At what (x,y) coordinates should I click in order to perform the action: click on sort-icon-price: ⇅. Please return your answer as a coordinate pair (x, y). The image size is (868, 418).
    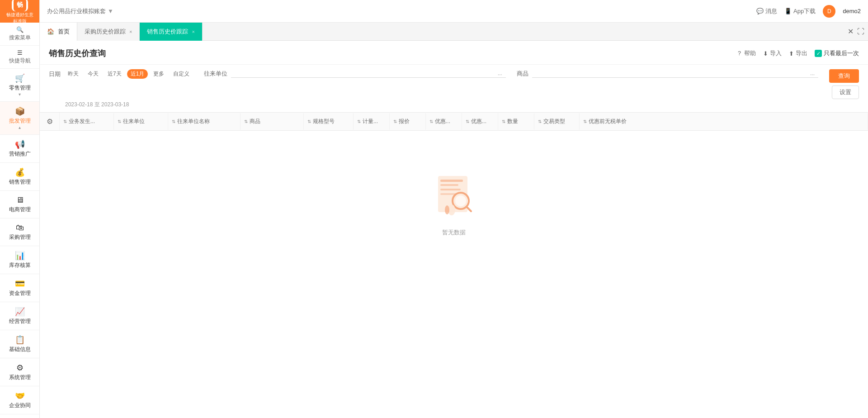
    Looking at the image, I should click on (395, 121).